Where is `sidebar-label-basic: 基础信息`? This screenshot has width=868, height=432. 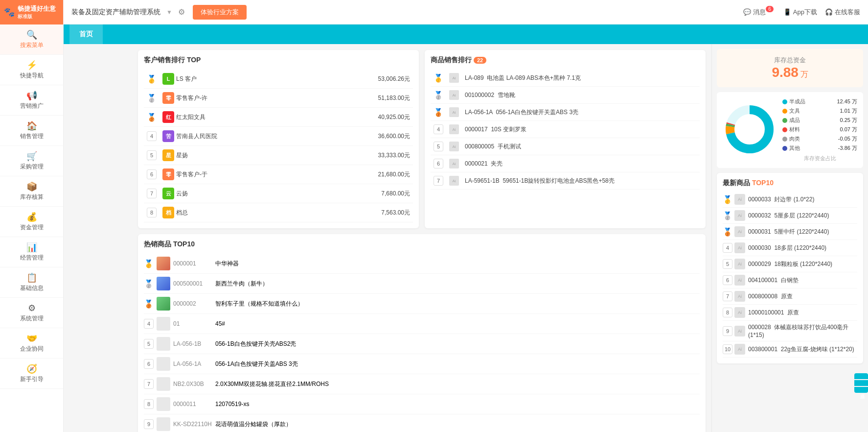
sidebar-label-basic: 基础信息 is located at coordinates (32, 288).